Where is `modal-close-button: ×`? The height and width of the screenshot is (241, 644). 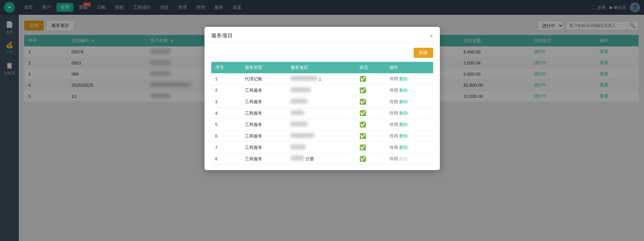 modal-close-button: × is located at coordinates (431, 36).